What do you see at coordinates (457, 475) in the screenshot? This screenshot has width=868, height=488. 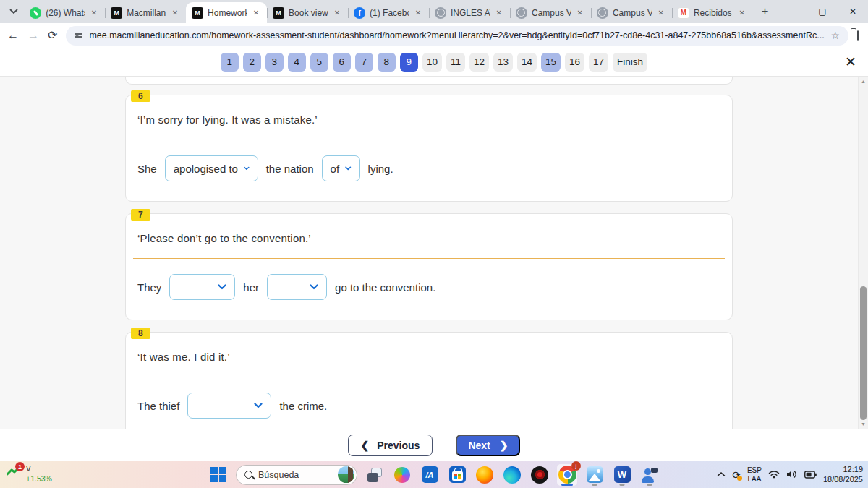 I see `microsoft-store-button` at bounding box center [457, 475].